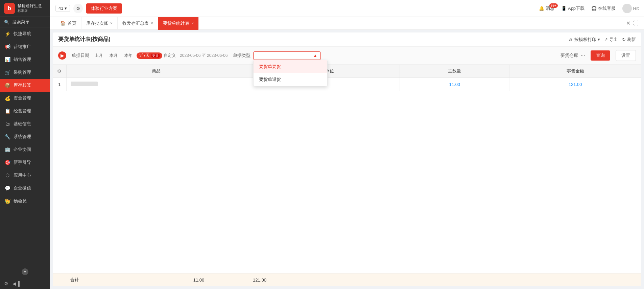 The image size is (644, 289). What do you see at coordinates (104, 8) in the screenshot?
I see `trial-industry-btn: 体验行业方案` at bounding box center [104, 8].